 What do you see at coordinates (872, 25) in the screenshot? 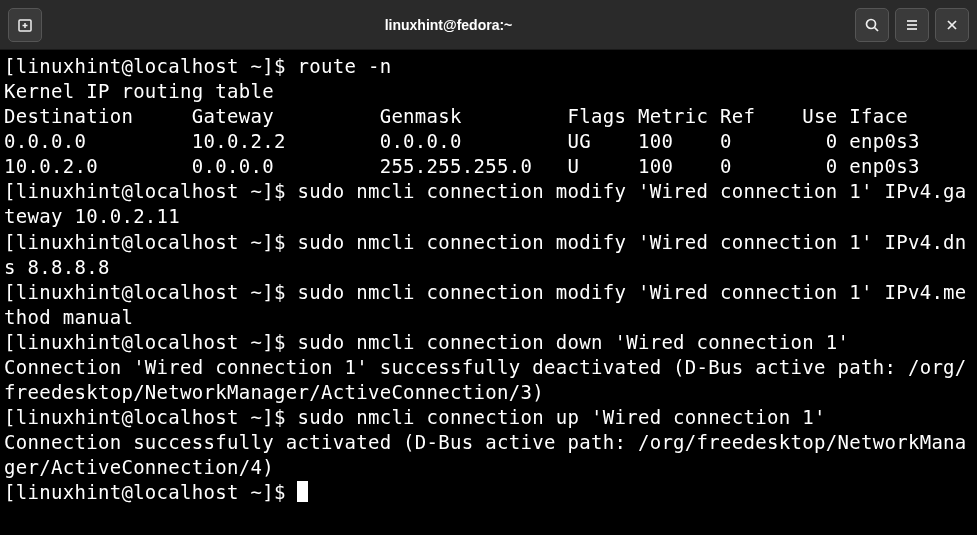
I see `search-icon` at bounding box center [872, 25].